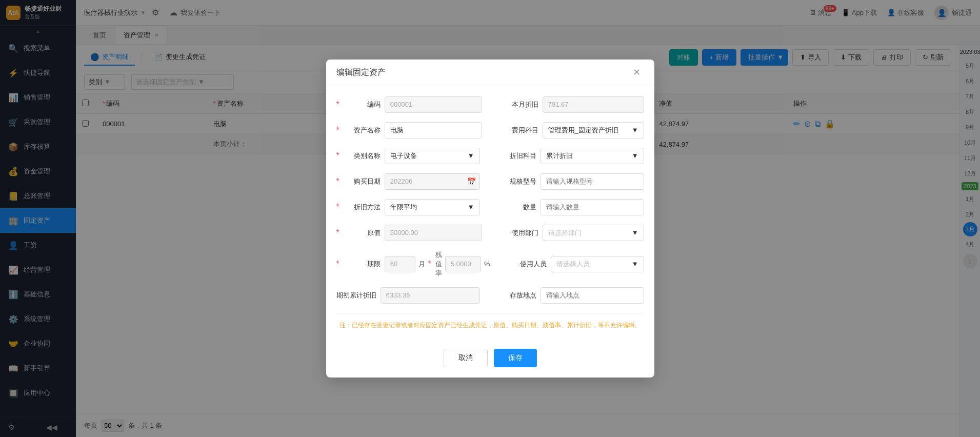 Image resolution: width=980 pixels, height=437 pixels. Describe the element at coordinates (518, 295) in the screenshot. I see `location-label: 存放地点` at that location.